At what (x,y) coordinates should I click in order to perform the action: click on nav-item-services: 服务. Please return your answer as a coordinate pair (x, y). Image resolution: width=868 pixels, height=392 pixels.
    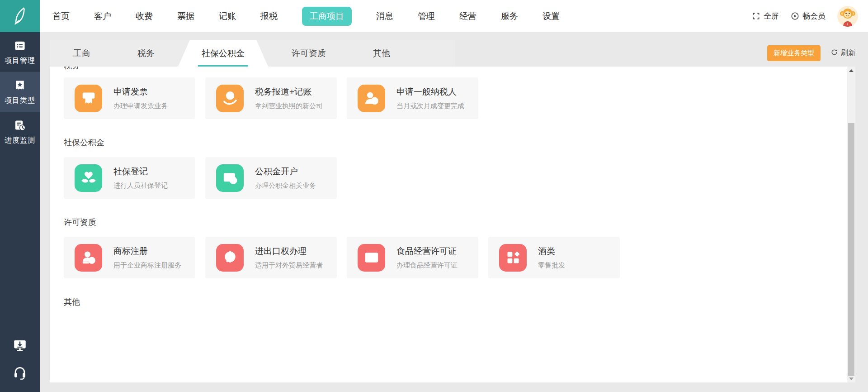
    Looking at the image, I should click on (509, 16).